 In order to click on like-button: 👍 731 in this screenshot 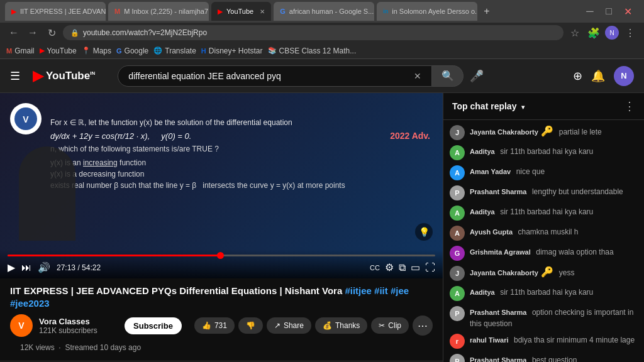, I will do `click(214, 326)`.